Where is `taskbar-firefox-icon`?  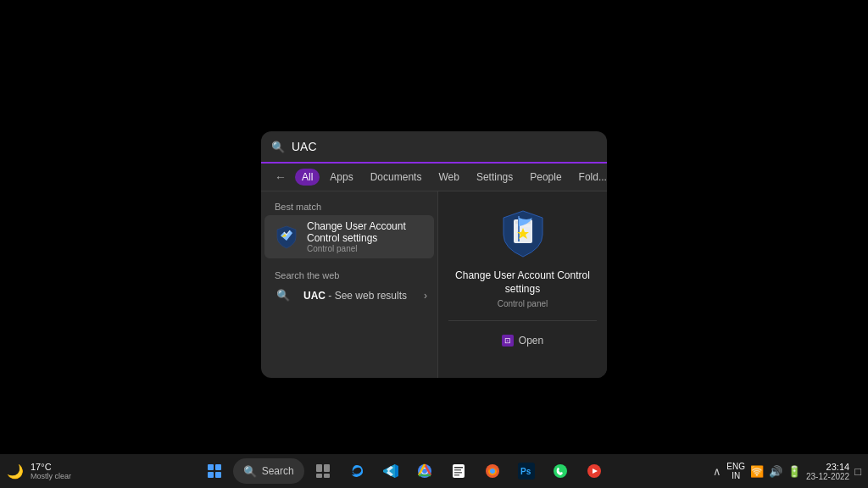 taskbar-firefox-icon is located at coordinates (492, 471).